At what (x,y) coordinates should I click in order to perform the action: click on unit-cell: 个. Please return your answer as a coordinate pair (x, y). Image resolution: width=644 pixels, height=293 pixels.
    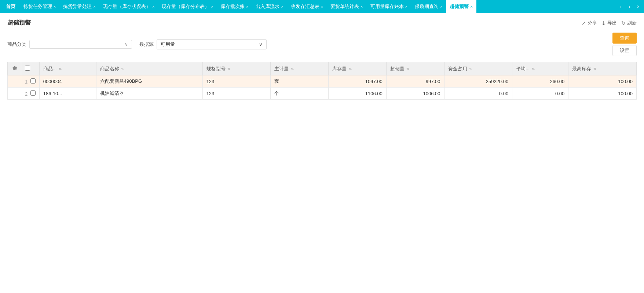
    Looking at the image, I should click on (300, 94).